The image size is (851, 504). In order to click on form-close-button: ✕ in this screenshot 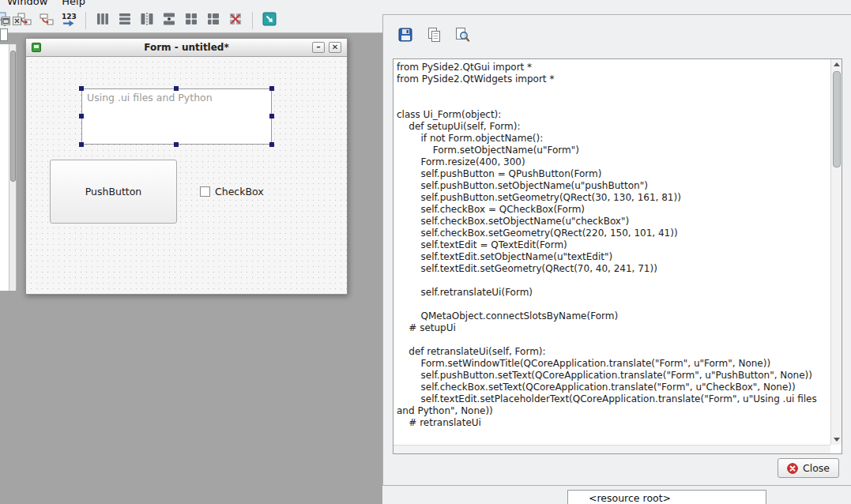, I will do `click(335, 47)`.